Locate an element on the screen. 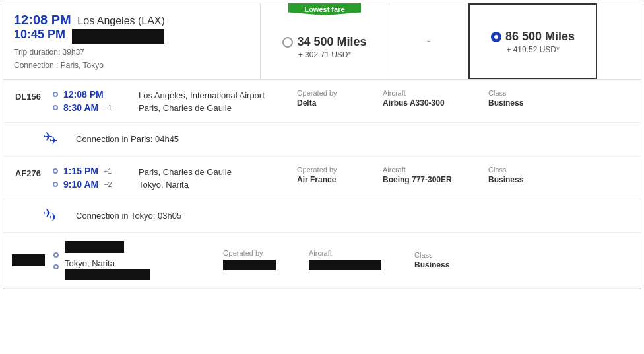  selected-fare-miles-row: 86 500 Miles is located at coordinates (533, 37).